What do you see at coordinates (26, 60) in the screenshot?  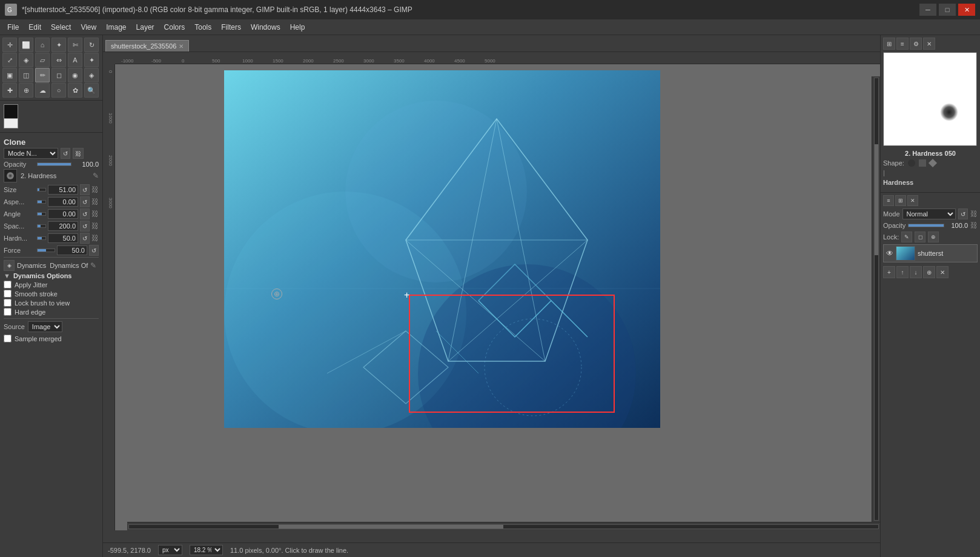 I see `shear-tool: ◈` at bounding box center [26, 60].